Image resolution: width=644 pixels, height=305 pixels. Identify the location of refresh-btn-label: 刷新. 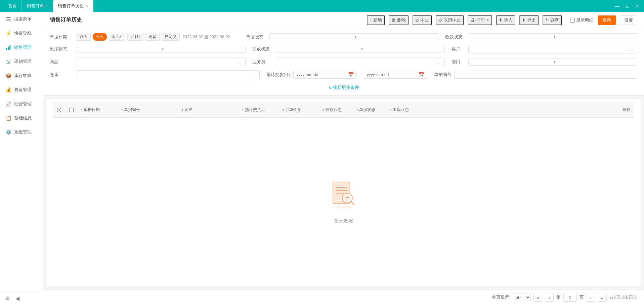
(555, 20).